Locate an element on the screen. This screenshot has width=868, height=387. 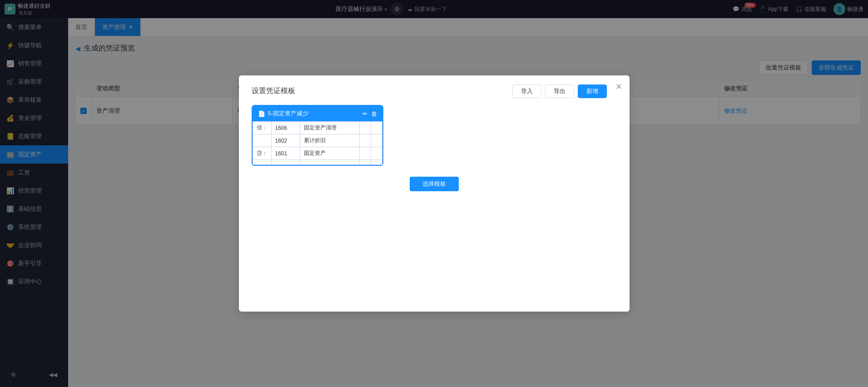
entry-account-3: 固定资产 is located at coordinates (330, 154).